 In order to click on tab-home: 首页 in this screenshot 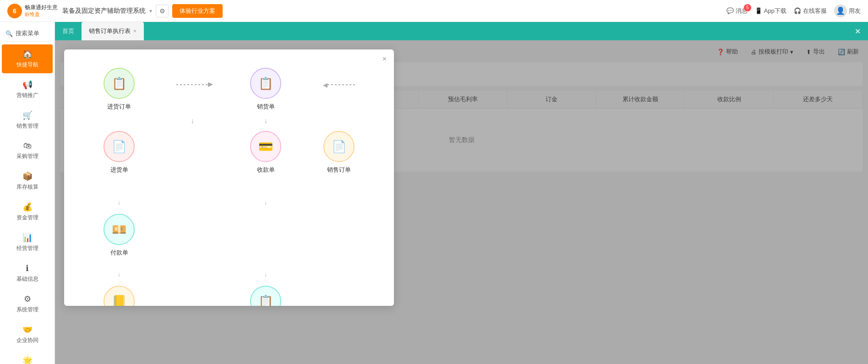, I will do `click(68, 31)`.